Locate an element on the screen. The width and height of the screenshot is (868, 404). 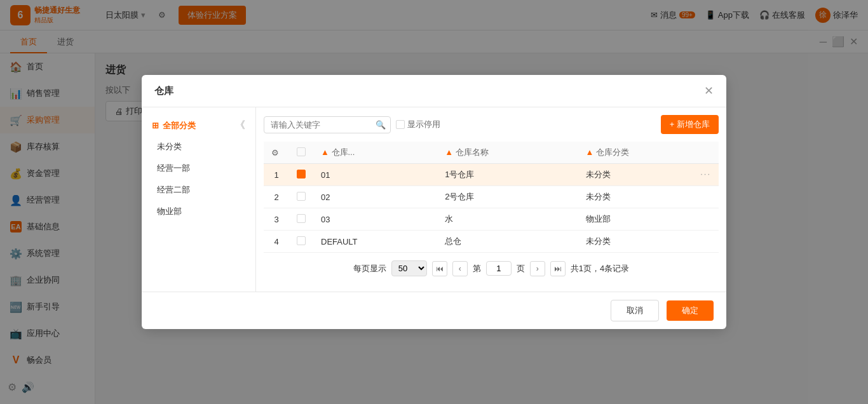
add-warehouse-button: + 新增仓库 is located at coordinates (690, 125).